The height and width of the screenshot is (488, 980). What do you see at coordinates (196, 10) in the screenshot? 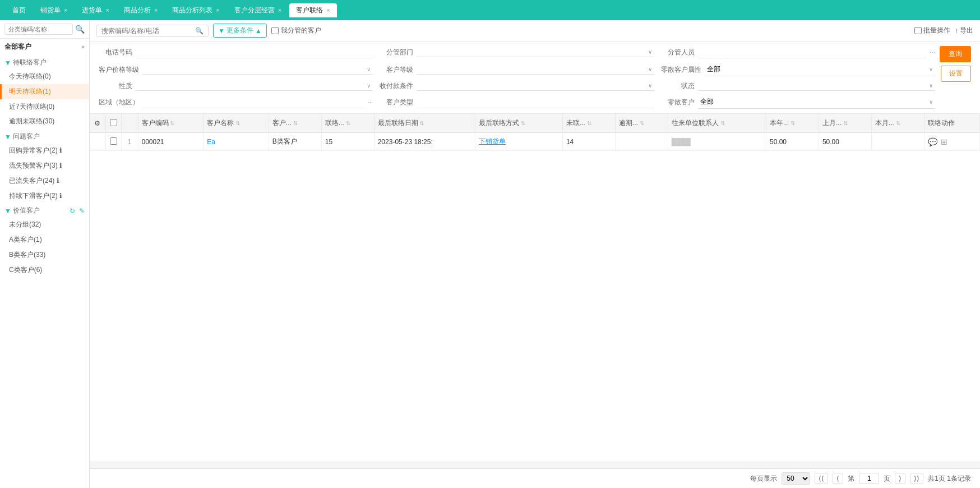
I see `nav-product-list: 商品分析列表 ×` at bounding box center [196, 10].